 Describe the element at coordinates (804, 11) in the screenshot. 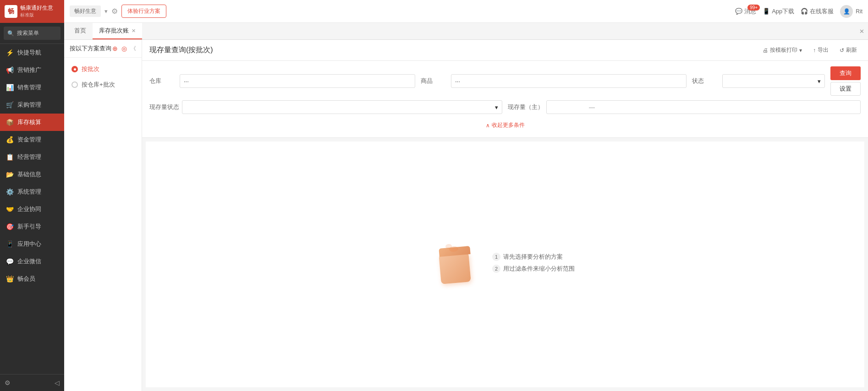

I see `headset-icon: 🎧` at that location.